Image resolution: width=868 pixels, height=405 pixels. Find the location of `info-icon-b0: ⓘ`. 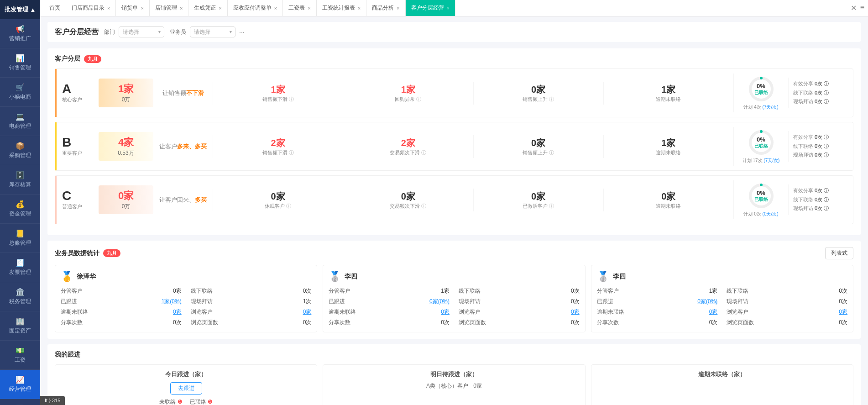

info-icon-b0: ⓘ is located at coordinates (291, 153).